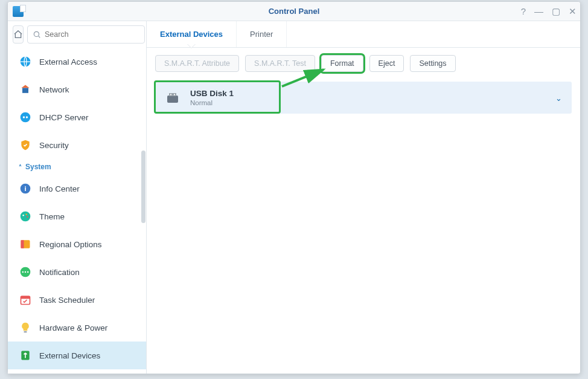 The image size is (588, 379). Describe the element at coordinates (549, 11) in the screenshot. I see `window-controls: ? — ▢ ✕` at that location.